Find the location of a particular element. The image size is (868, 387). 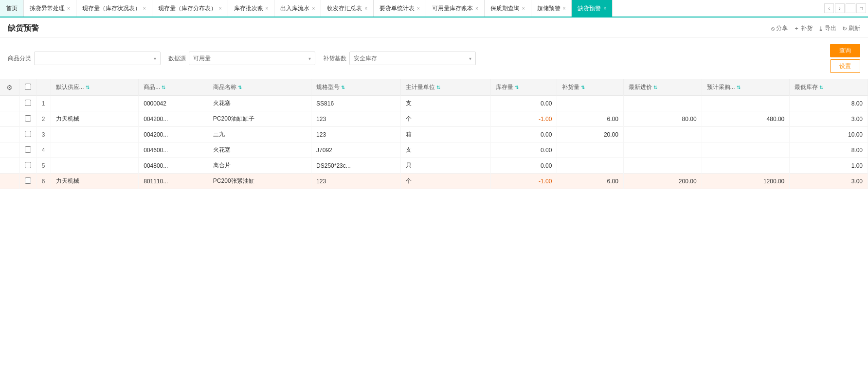

gear-icon: ⚙ is located at coordinates (10, 88).